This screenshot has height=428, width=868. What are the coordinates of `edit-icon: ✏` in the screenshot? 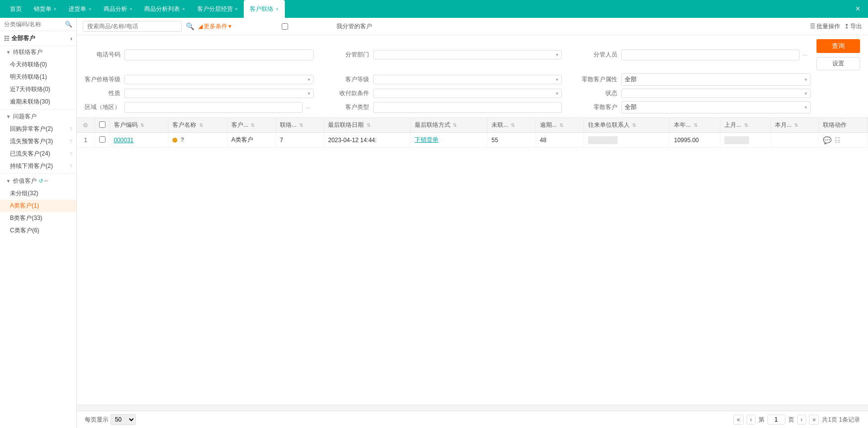 It's located at (47, 181).